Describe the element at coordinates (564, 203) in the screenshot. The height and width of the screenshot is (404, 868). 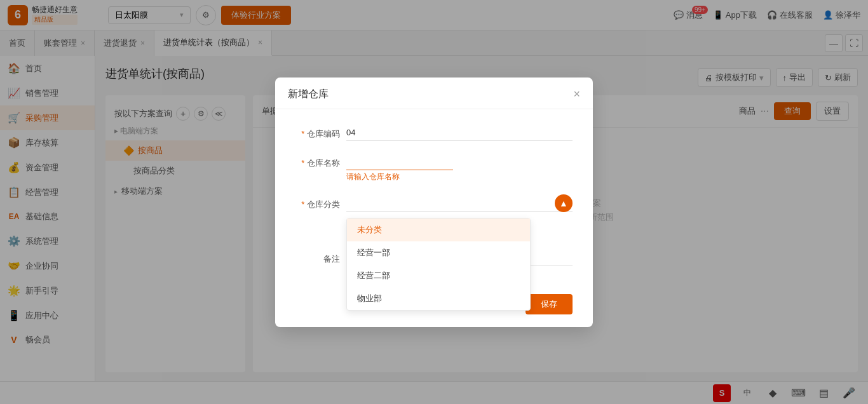
I see `cat-toggle-button: ▲` at that location.